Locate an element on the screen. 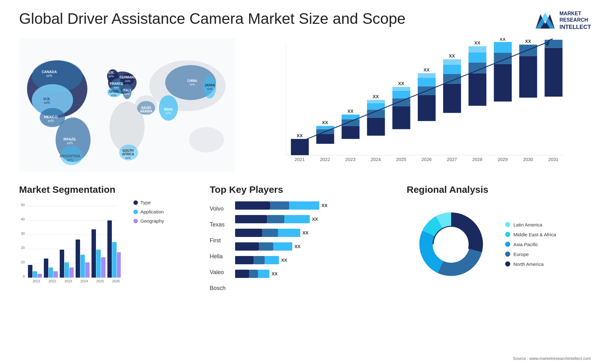 The image size is (610, 364). svg-text: 60 is located at coordinates (21, 200).